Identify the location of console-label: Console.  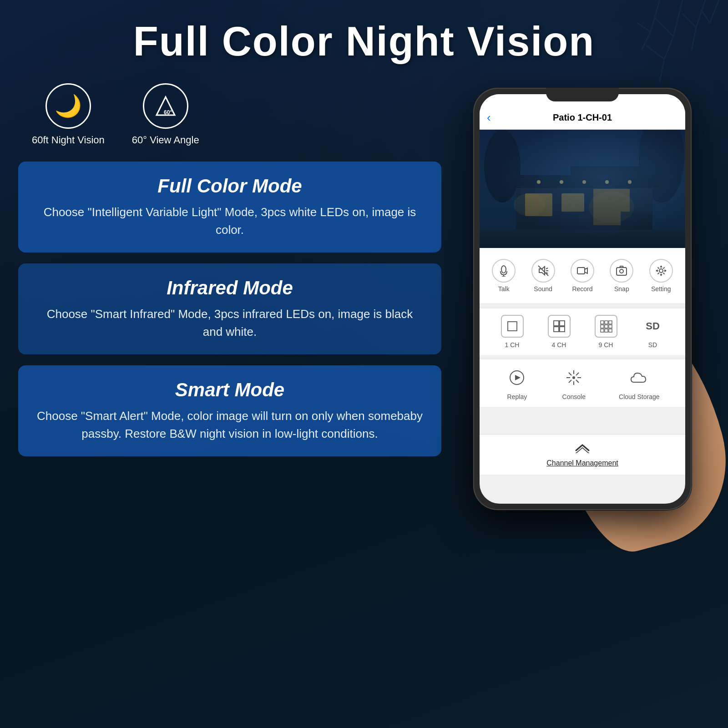
(574, 397).